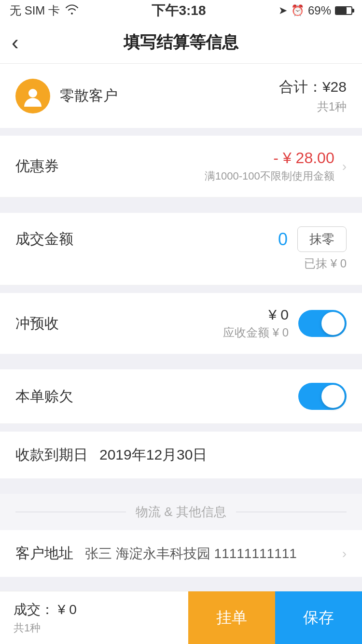 This screenshot has width=362, height=644. What do you see at coordinates (181, 455) in the screenshot?
I see `due-date-row: 收款到期日 2019年12月30日` at bounding box center [181, 455].